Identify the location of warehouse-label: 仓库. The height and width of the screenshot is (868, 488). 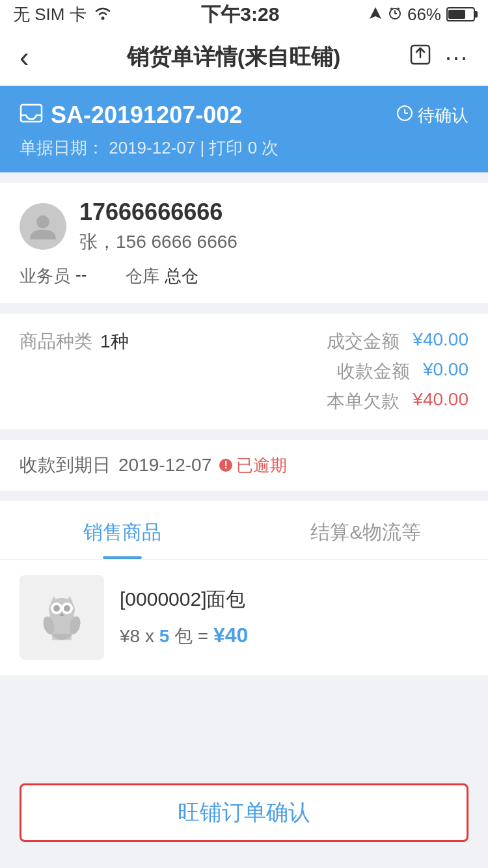
(142, 276).